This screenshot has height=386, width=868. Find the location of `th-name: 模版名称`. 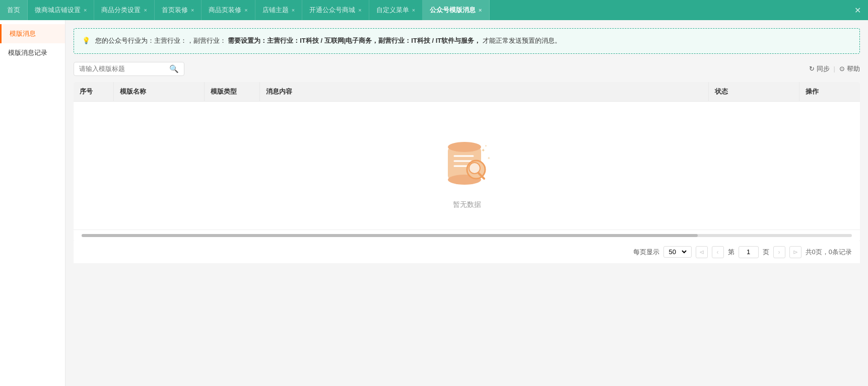

th-name: 模版名称 is located at coordinates (159, 92).